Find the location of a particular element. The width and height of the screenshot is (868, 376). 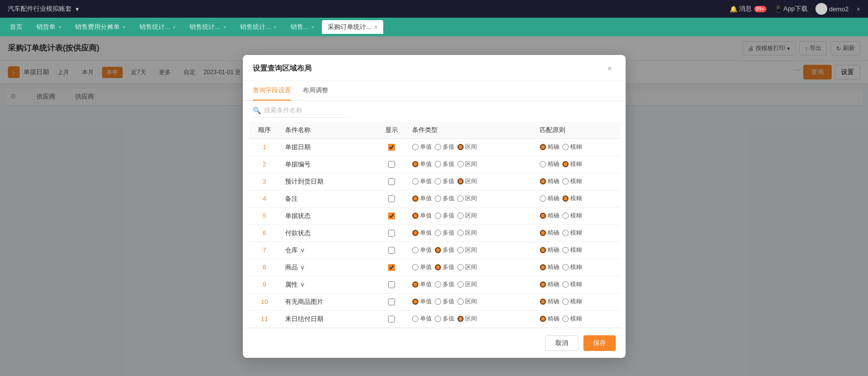

match-rule-radio-group: 精确模糊 is located at coordinates (577, 147).